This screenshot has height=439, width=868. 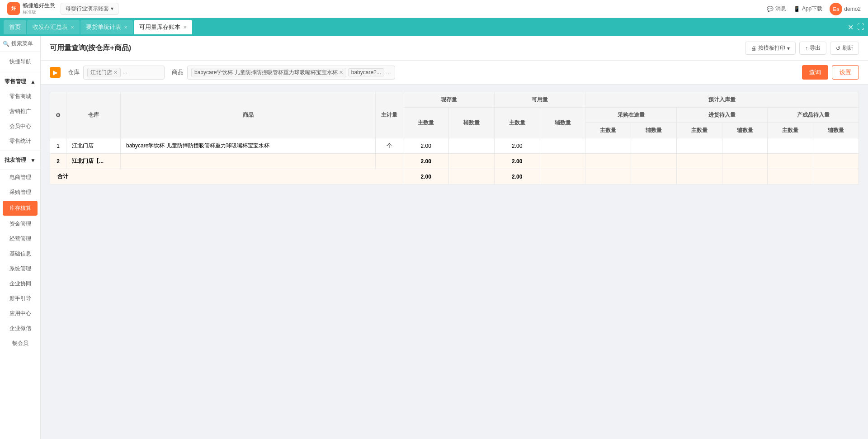 What do you see at coordinates (90, 9) in the screenshot?
I see `industry-selector: 母婴行业演示账套 ▾` at bounding box center [90, 9].